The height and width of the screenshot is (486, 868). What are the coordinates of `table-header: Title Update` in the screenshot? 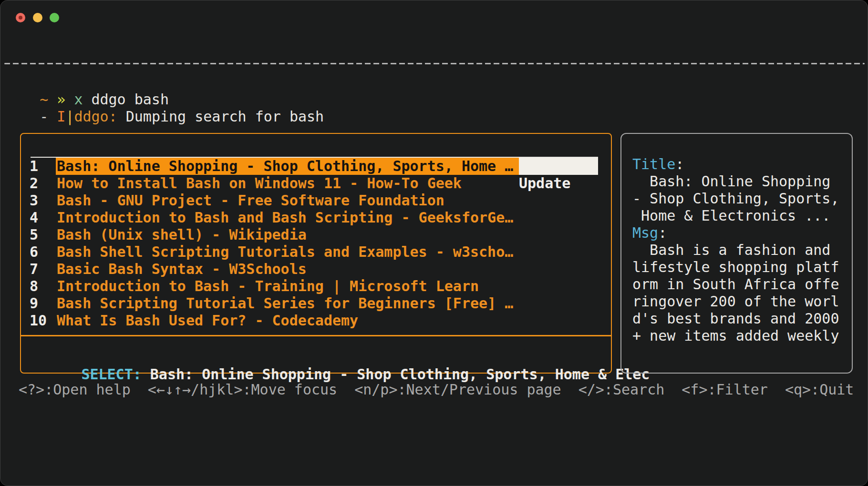 It's located at (316, 149).